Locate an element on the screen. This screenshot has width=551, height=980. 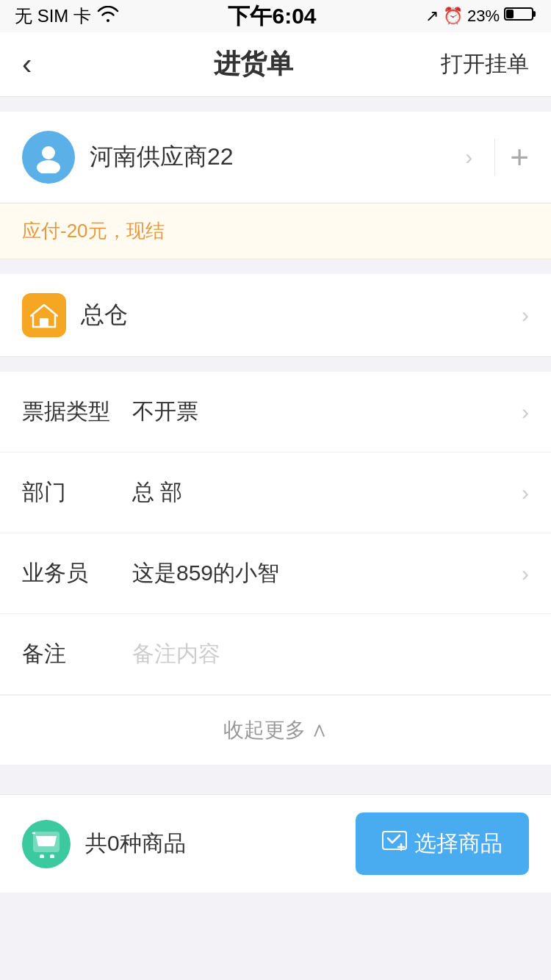
warehouse-name: 总仓 is located at coordinates (298, 315).